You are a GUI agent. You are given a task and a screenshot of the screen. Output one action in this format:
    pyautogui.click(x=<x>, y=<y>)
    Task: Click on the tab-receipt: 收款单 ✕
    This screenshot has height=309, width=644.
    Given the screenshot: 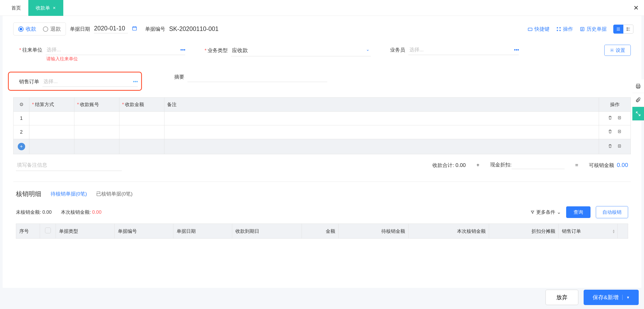 What is the action you would take?
    pyautogui.click(x=46, y=8)
    